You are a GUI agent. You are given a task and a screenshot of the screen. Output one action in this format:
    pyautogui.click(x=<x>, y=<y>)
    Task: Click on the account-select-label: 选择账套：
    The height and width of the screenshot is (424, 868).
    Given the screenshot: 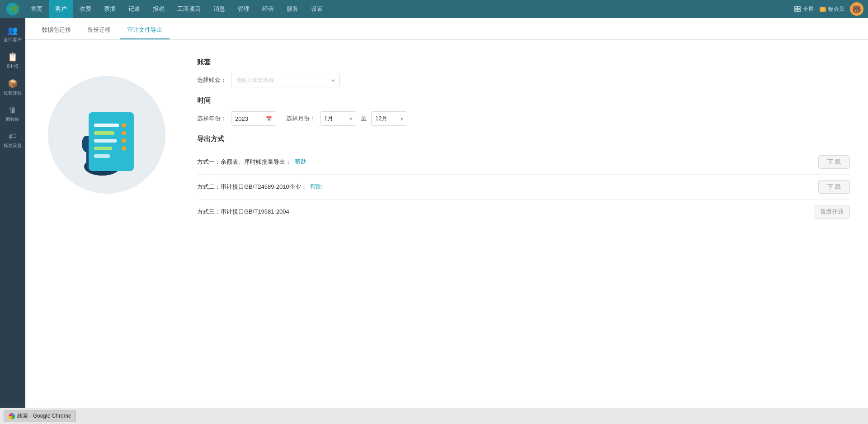 What is the action you would take?
    pyautogui.click(x=212, y=80)
    